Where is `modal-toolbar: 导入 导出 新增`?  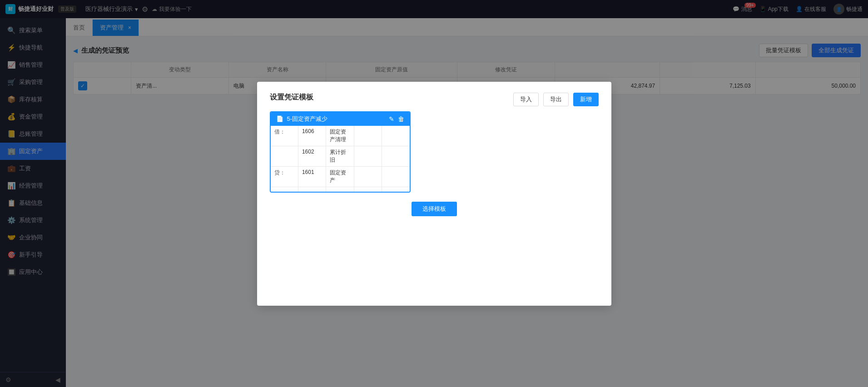 modal-toolbar: 导入 导出 新增 is located at coordinates (556, 99).